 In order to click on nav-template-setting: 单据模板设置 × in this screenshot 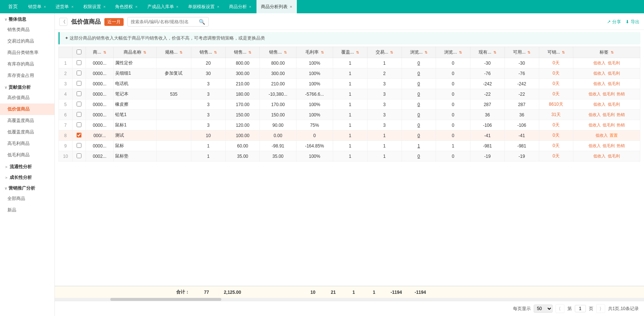, I will do `click(204, 7)`.